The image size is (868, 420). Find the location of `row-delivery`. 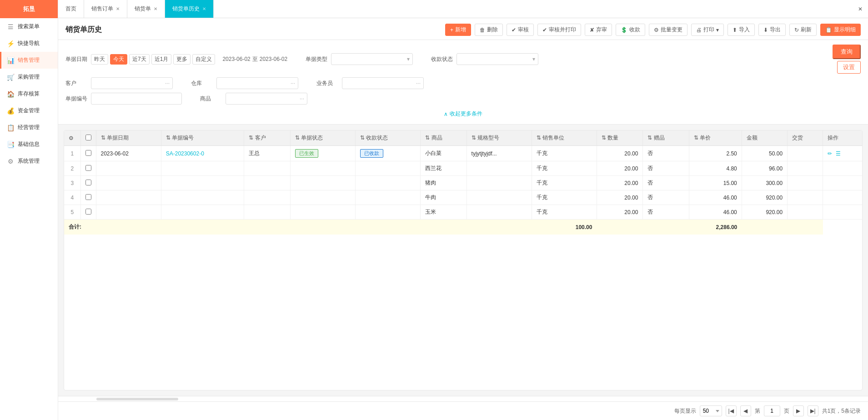

row-delivery is located at coordinates (805, 198).